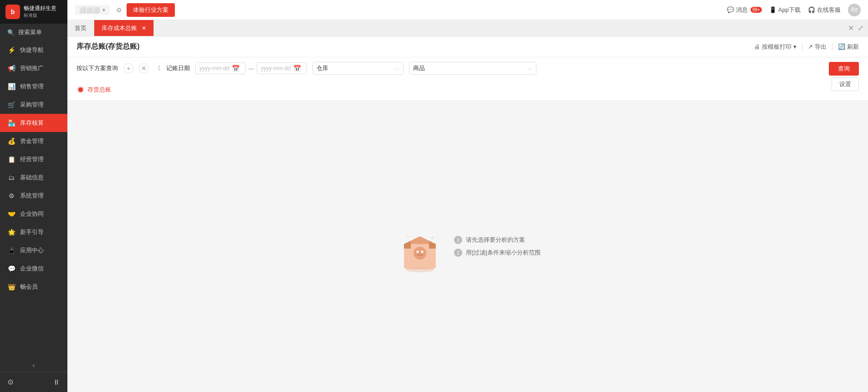  Describe the element at coordinates (861, 28) in the screenshot. I see `tab-resize-icon: ⤢` at that location.